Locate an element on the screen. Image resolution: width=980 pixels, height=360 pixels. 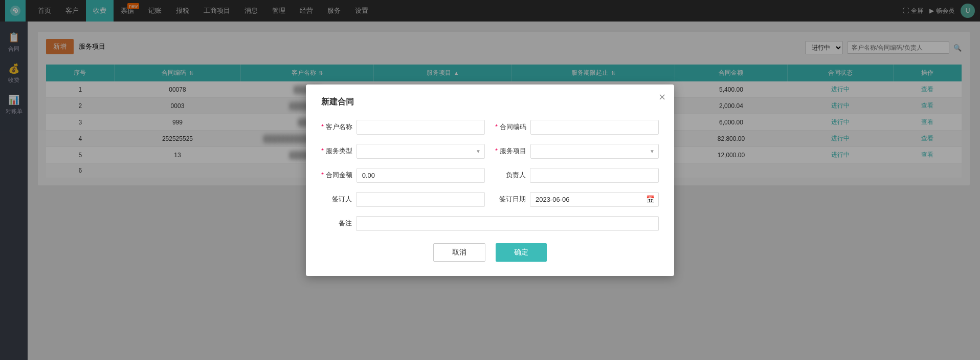
input-contract-amount is located at coordinates (420, 175).